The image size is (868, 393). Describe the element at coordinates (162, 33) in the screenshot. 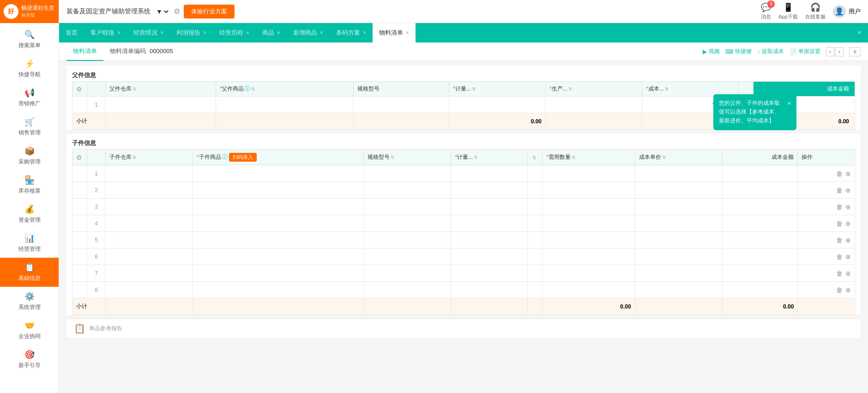

I see `close-tab-operations: ×` at that location.